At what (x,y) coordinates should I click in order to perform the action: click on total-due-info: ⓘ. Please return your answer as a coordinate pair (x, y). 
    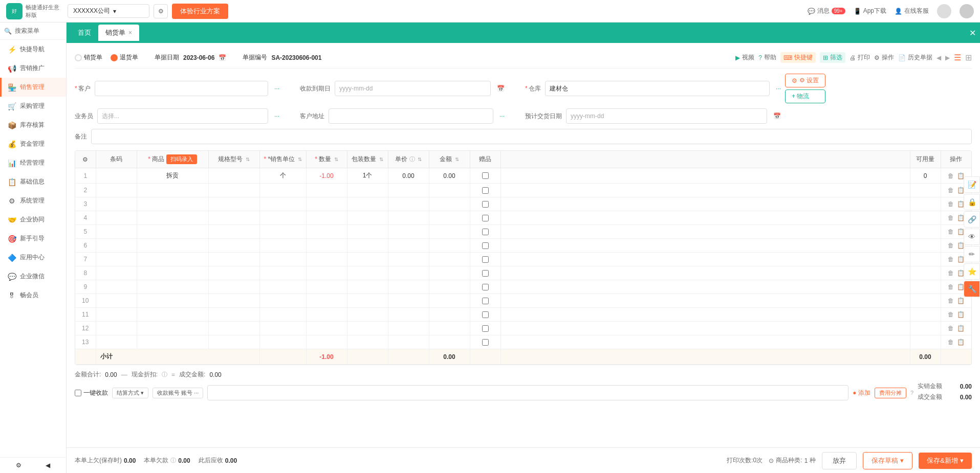
    Looking at the image, I should click on (173, 460).